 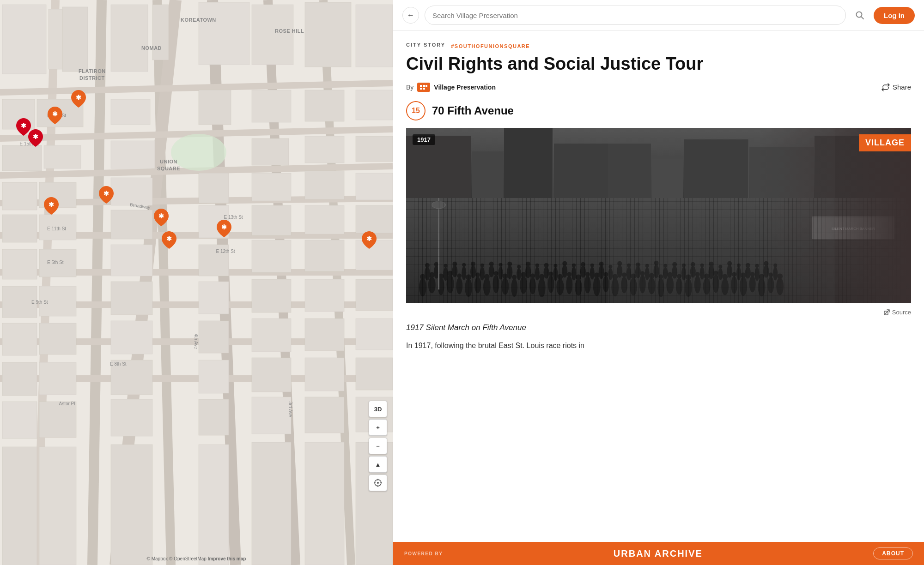 What do you see at coordinates (635, 15) in the screenshot?
I see `search-input` at bounding box center [635, 15].